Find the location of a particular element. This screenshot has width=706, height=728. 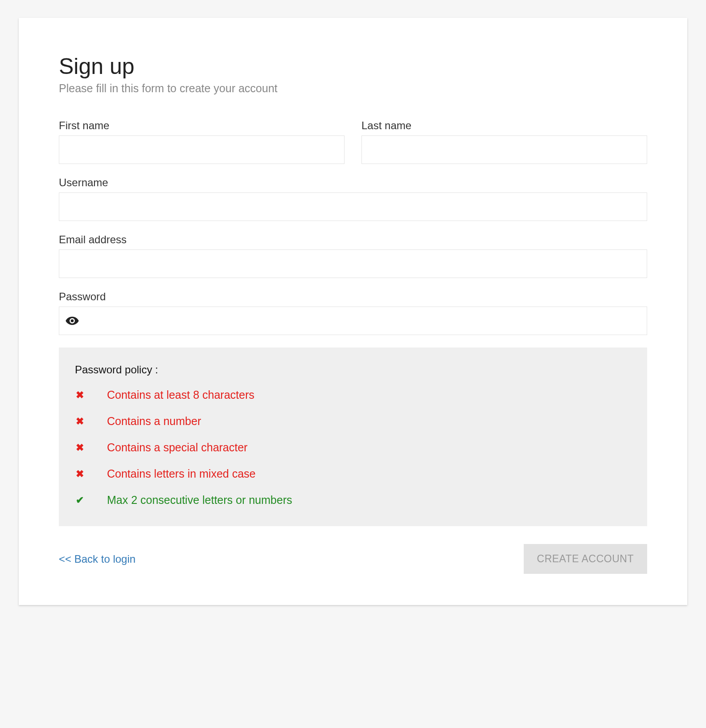

first-name-input is located at coordinates (201, 150).